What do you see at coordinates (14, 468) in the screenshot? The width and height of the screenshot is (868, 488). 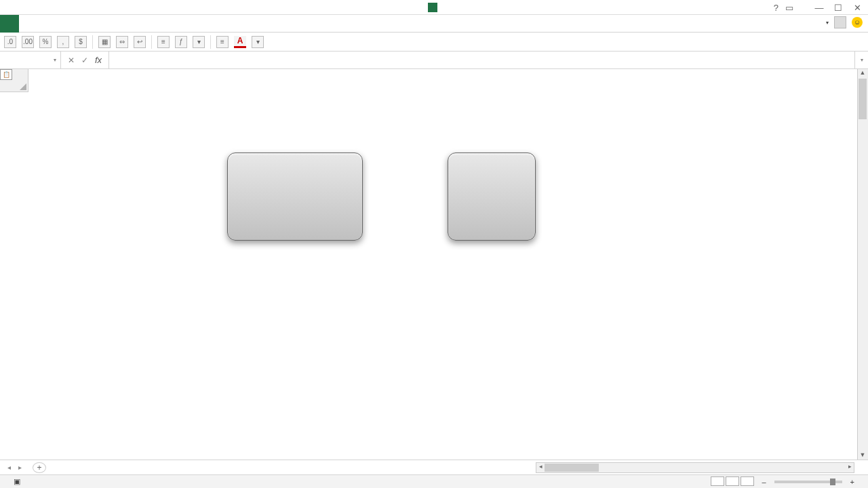 I see `sheet-nav: ◂ ▸` at bounding box center [14, 468].